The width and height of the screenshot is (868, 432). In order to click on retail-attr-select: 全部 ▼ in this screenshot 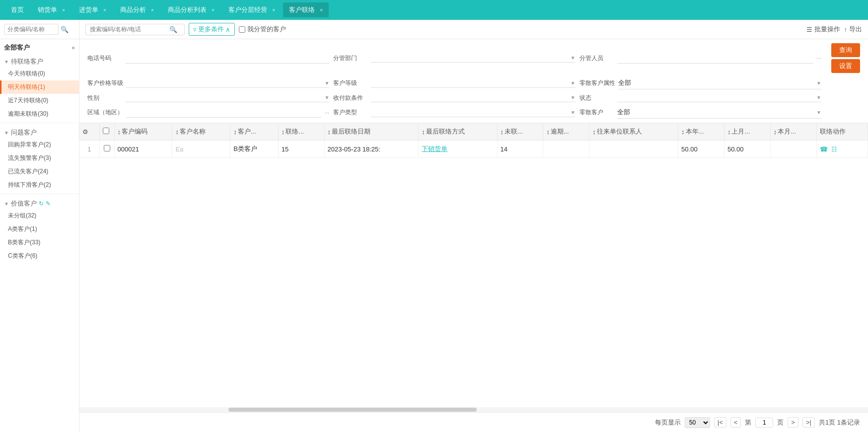, I will do `click(720, 83)`.